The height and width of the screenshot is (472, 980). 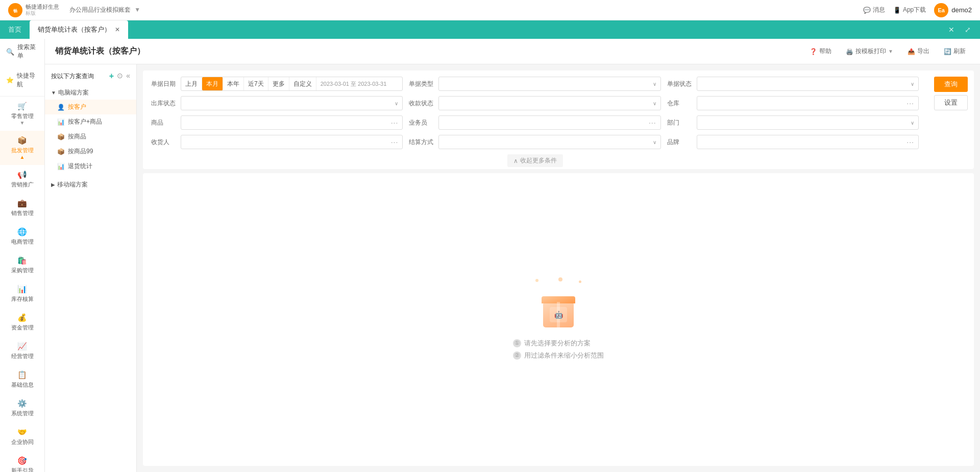 What do you see at coordinates (962, 10) in the screenshot?
I see `user-name: demo2` at bounding box center [962, 10].